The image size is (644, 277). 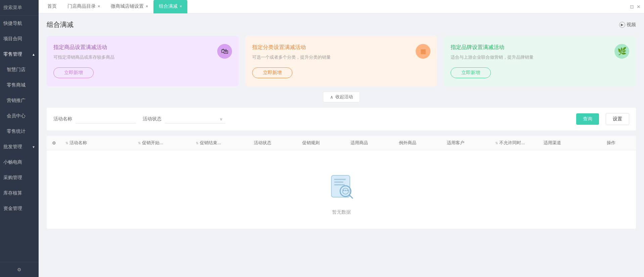 What do you see at coordinates (19, 70) in the screenshot?
I see `sidebar-item-smart-store: 智慧门店` at bounding box center [19, 70].